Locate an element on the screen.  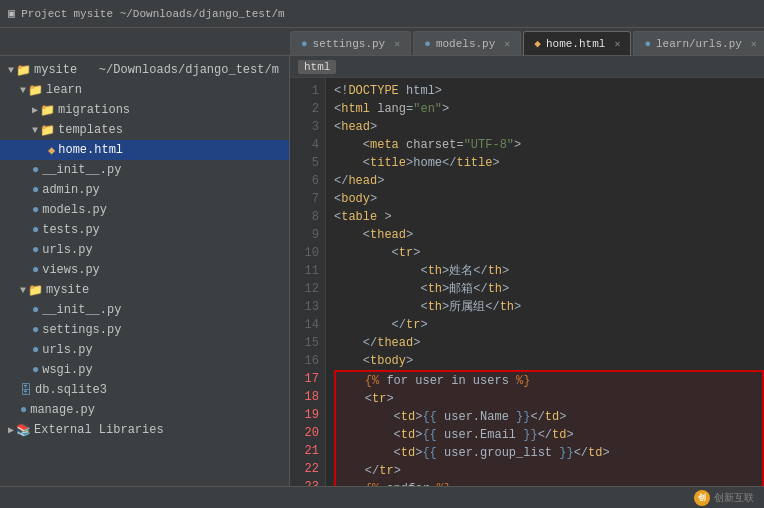
title-bar-content: ▣ Project mysite ~/Downloads/django_test… is located at coordinates (146, 14).